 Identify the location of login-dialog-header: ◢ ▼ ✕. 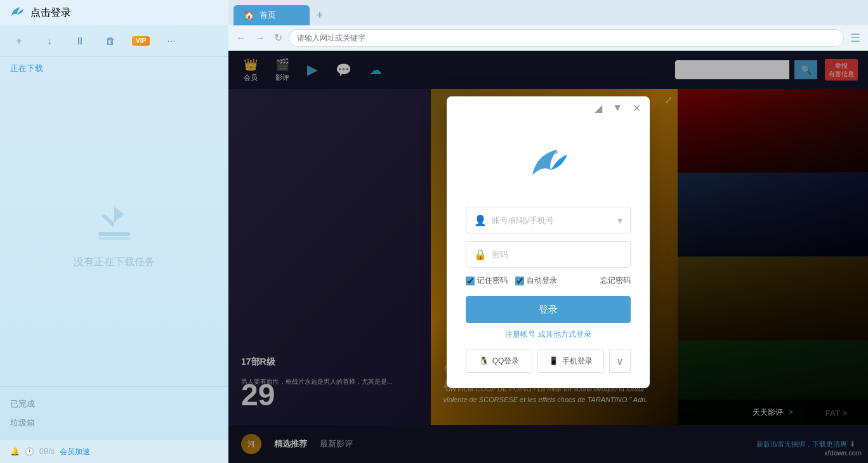
(548, 108).